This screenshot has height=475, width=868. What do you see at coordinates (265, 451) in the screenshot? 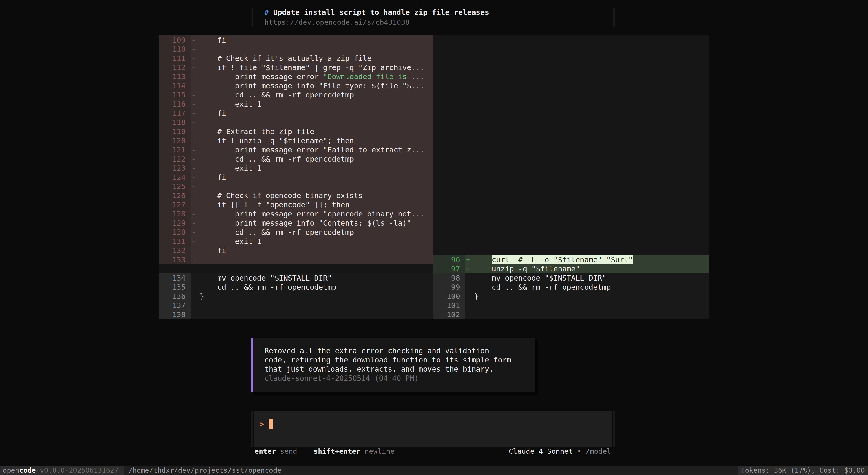
I see `hint-enter-key: enter` at bounding box center [265, 451].